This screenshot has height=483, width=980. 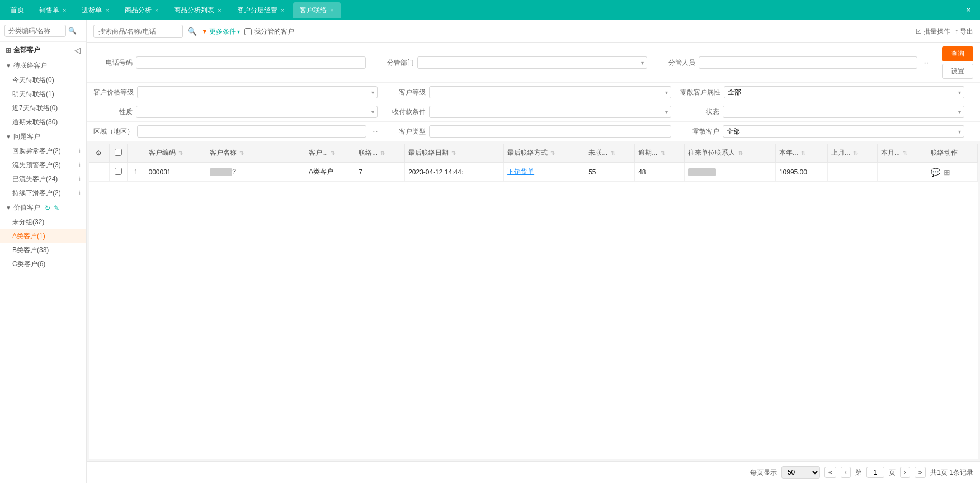 What do you see at coordinates (64, 10) in the screenshot?
I see `close-sales-tab: ×` at bounding box center [64, 10].